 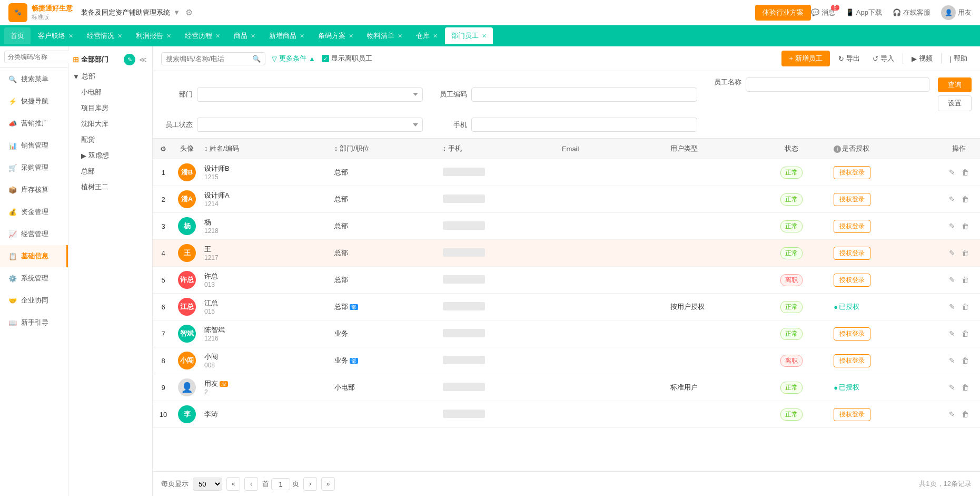 What do you see at coordinates (34, 256) in the screenshot?
I see `sidebar-item-basics: 📋 基础信息` at bounding box center [34, 256].